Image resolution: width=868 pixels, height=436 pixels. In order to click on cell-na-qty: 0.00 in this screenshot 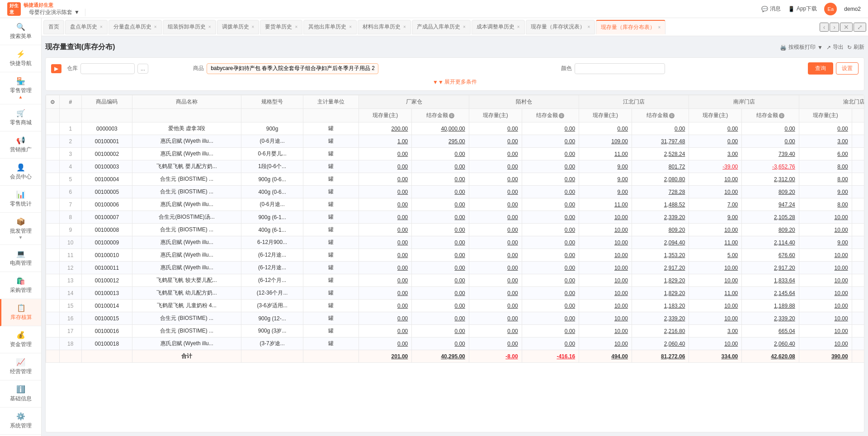, I will do `click(715, 129)`.